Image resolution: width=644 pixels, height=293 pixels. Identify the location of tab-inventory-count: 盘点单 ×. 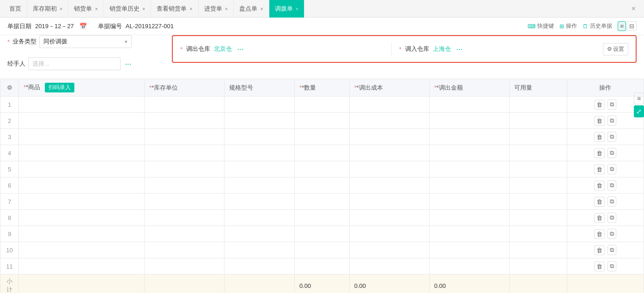
(251, 9).